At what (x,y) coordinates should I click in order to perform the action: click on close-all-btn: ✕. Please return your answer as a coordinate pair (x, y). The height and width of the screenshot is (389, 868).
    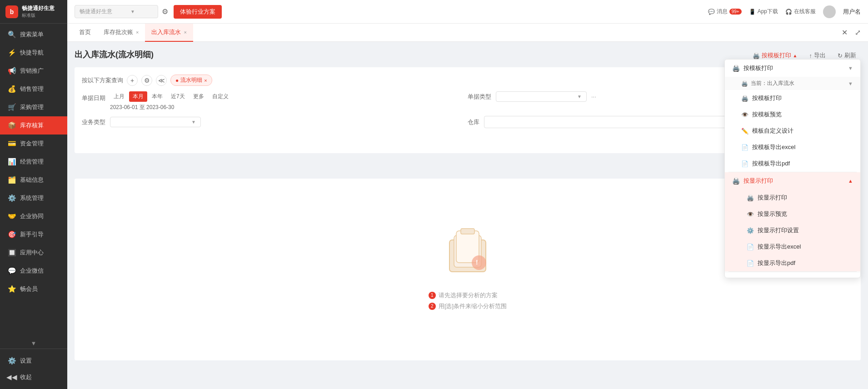
    Looking at the image, I should click on (844, 33).